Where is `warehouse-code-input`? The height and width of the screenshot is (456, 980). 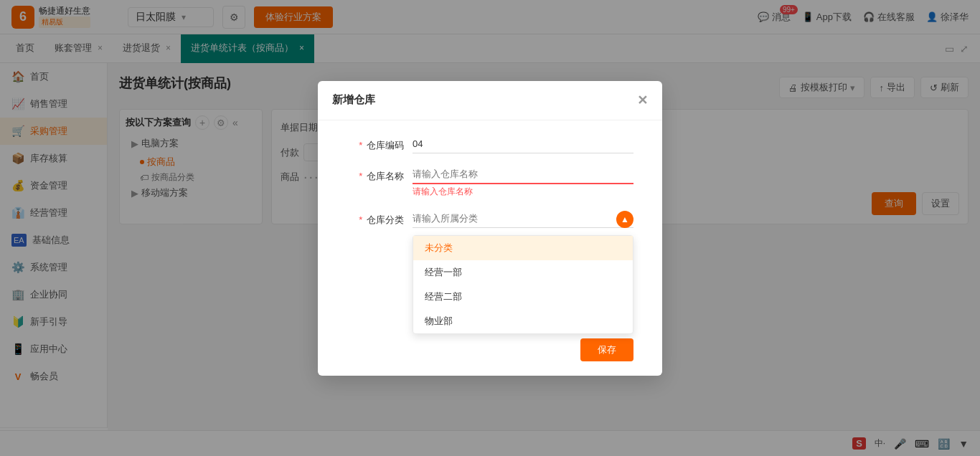 warehouse-code-input is located at coordinates (523, 144).